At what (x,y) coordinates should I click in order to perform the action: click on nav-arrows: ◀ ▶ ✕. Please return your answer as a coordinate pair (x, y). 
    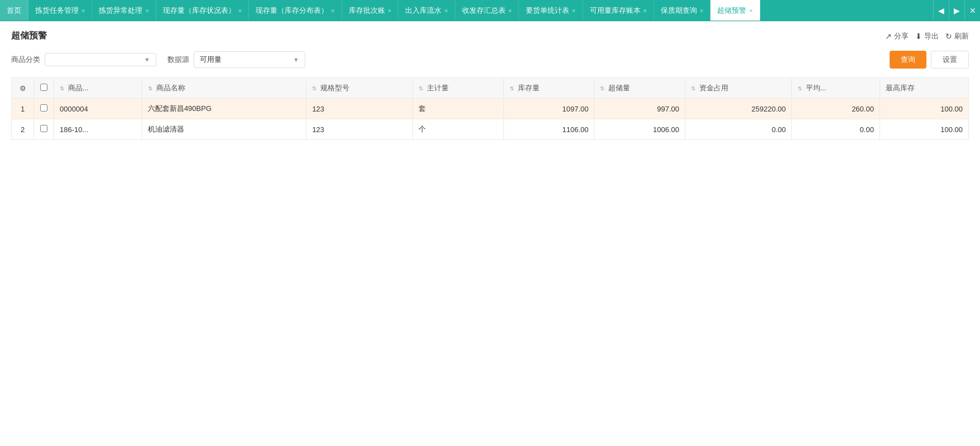
    Looking at the image, I should click on (957, 10).